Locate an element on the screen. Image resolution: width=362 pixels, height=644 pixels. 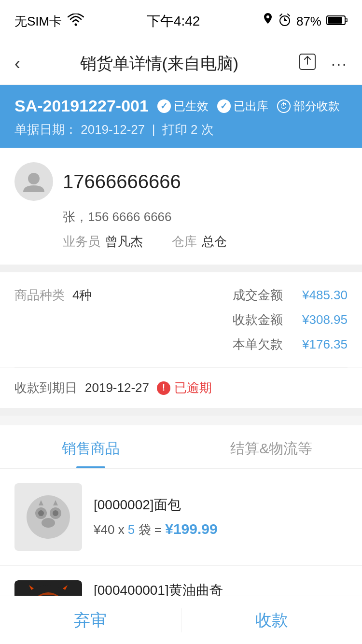
location-icon is located at coordinates (268, 21).